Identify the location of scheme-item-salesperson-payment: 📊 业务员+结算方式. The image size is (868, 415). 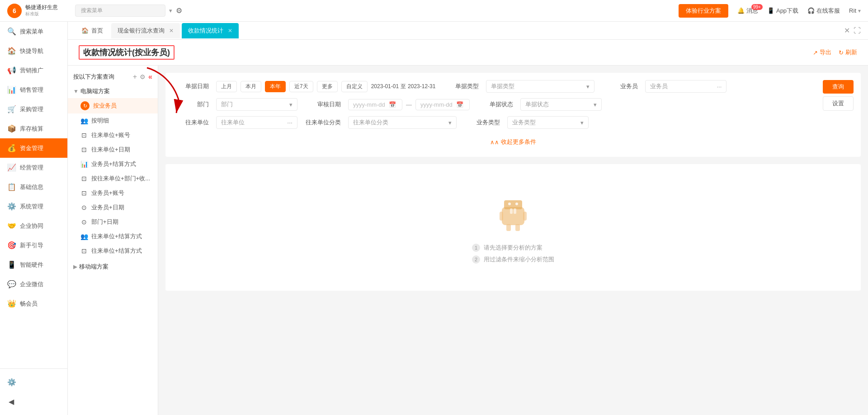
(113, 164).